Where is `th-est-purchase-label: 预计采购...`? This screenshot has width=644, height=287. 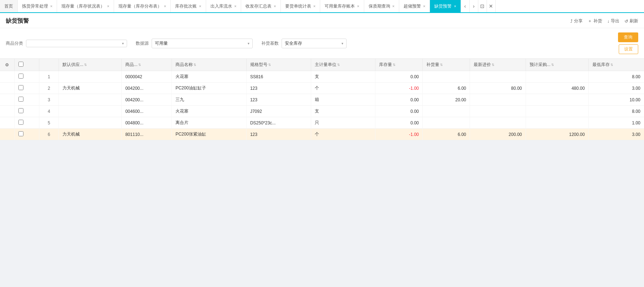
th-est-purchase-label: 预计采购... is located at coordinates (540, 65).